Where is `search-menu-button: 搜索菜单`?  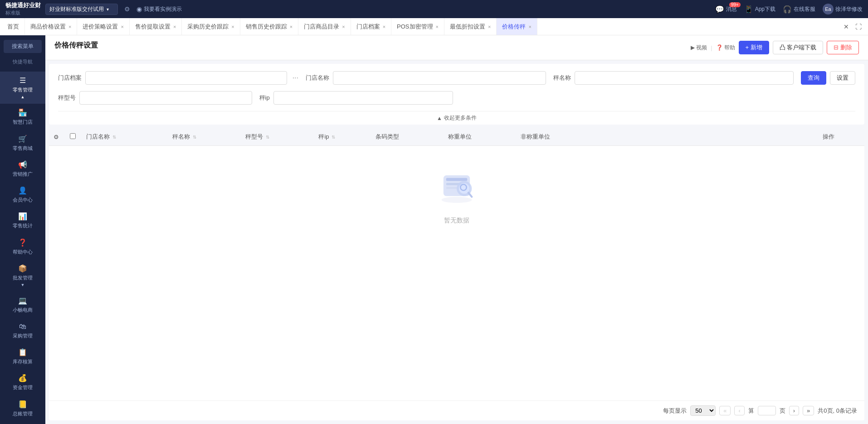 search-menu-button: 搜索菜单 is located at coordinates (23, 46).